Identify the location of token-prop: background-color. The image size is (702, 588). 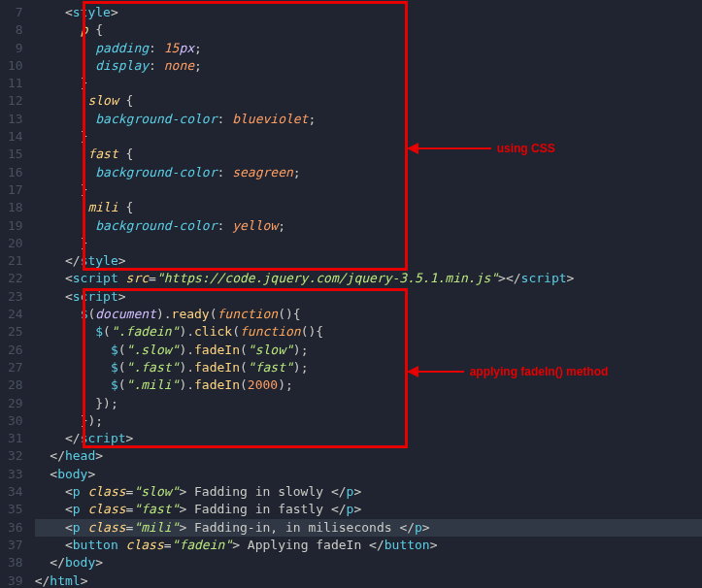
(155, 118).